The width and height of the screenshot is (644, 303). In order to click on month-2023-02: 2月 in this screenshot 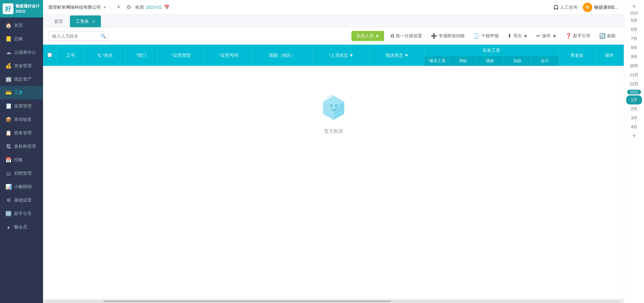, I will do `click(634, 109)`.